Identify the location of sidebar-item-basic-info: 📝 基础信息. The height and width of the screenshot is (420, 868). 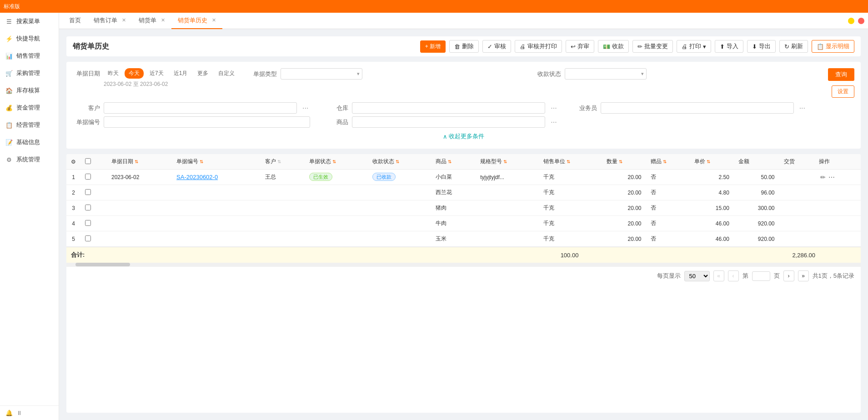
(29, 142).